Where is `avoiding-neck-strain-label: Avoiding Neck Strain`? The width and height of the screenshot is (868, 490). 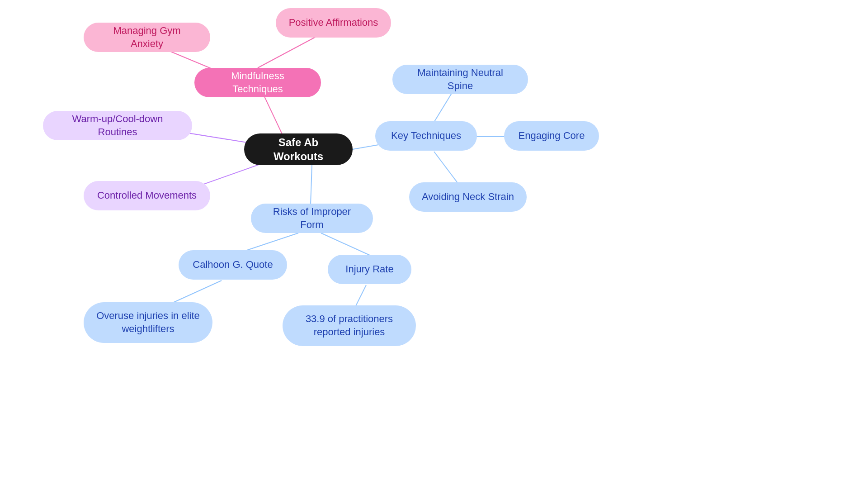 avoiding-neck-strain-label: Avoiding Neck Strain is located at coordinates (468, 197).